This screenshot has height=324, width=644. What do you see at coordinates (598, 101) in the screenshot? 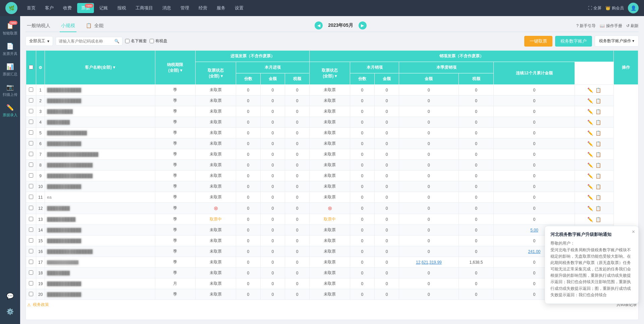
I see `copy-icon-2: 📋` at bounding box center [598, 101].